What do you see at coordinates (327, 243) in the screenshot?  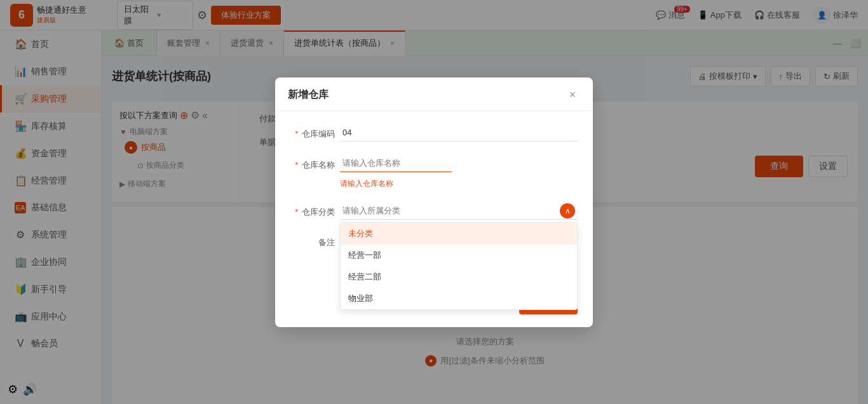 I see `note-label-text: 备注` at bounding box center [327, 243].